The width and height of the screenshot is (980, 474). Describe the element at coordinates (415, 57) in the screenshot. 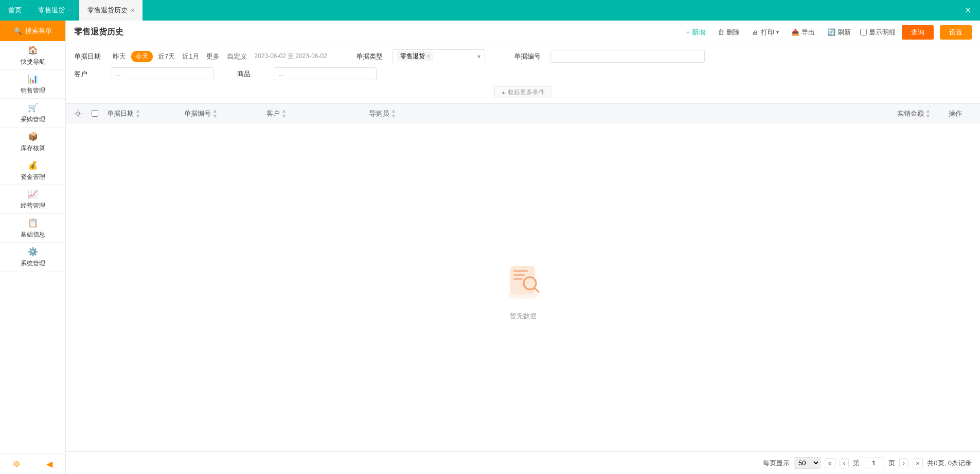

I see `type-tag: 零售退货 ×` at that location.